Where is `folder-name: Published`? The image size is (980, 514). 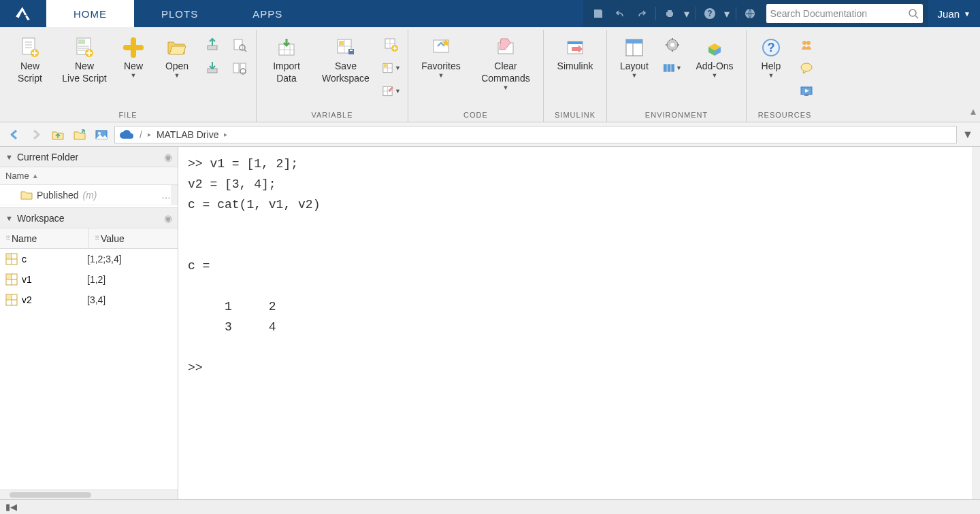 folder-name: Published is located at coordinates (58, 195).